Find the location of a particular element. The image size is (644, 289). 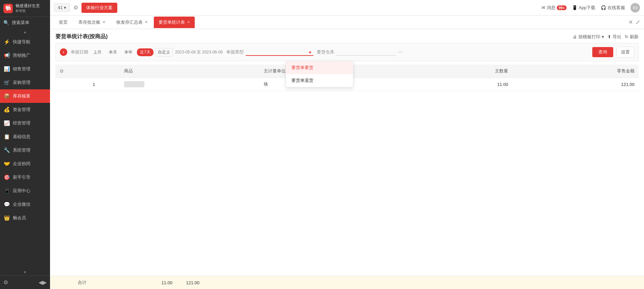

sidebar-item-inventory: 📦 库存核算 is located at coordinates (25, 96).